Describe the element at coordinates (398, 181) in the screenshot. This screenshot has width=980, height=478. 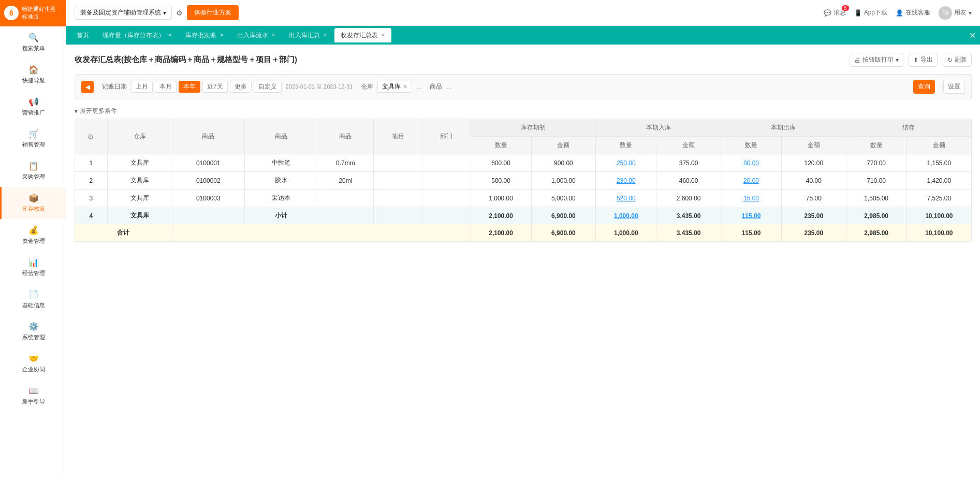
I see `cell-project` at that location.